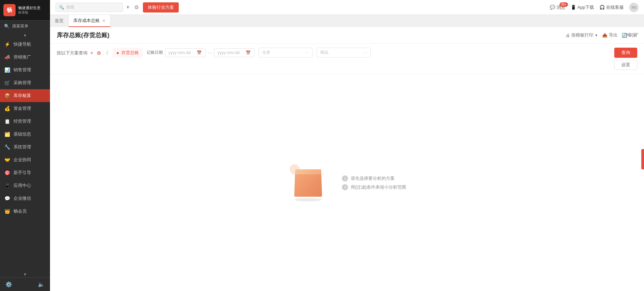  Describe the element at coordinates (347, 7) in the screenshot. I see `top-header: 🔍 搜索 ▼ ⚙ 体验行业方案 💬 消息 99+ 📱 App下载 🎧 在线客服 …` at that location.